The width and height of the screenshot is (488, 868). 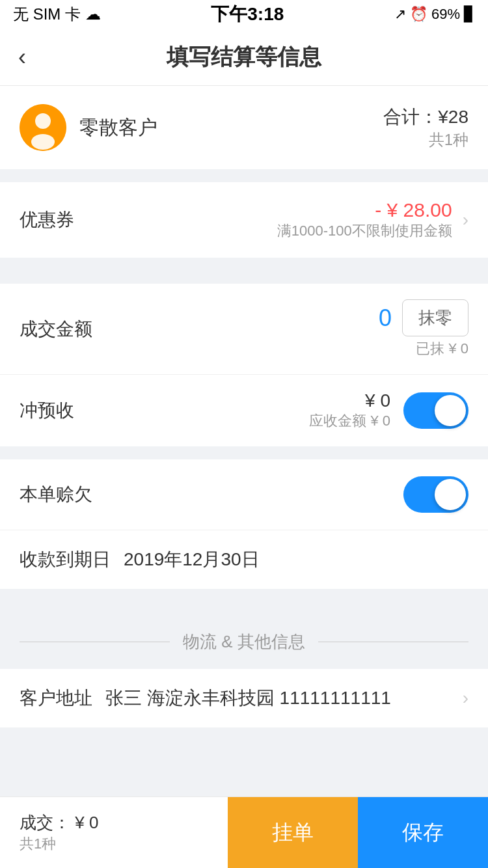 I want to click on pending-button: 挂单, so click(x=293, y=833).